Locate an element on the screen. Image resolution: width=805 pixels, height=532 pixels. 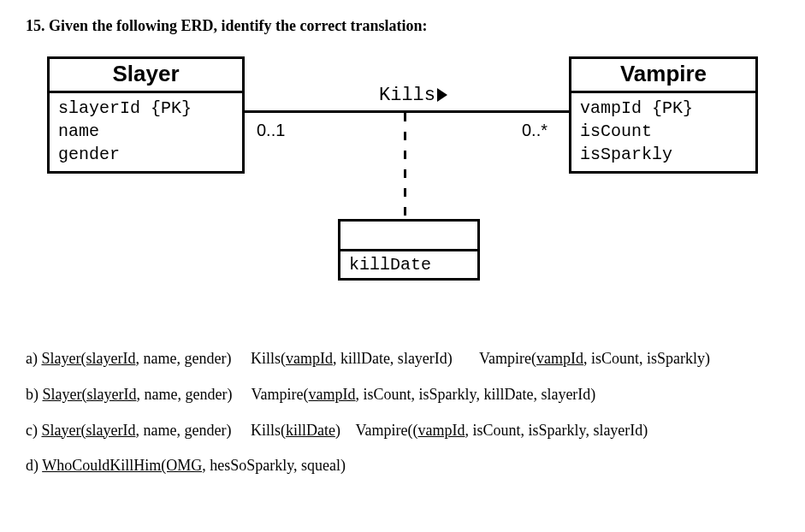
option-d-rel1-u: WhoCouldKillHim(OMG is located at coordinates (121, 465).